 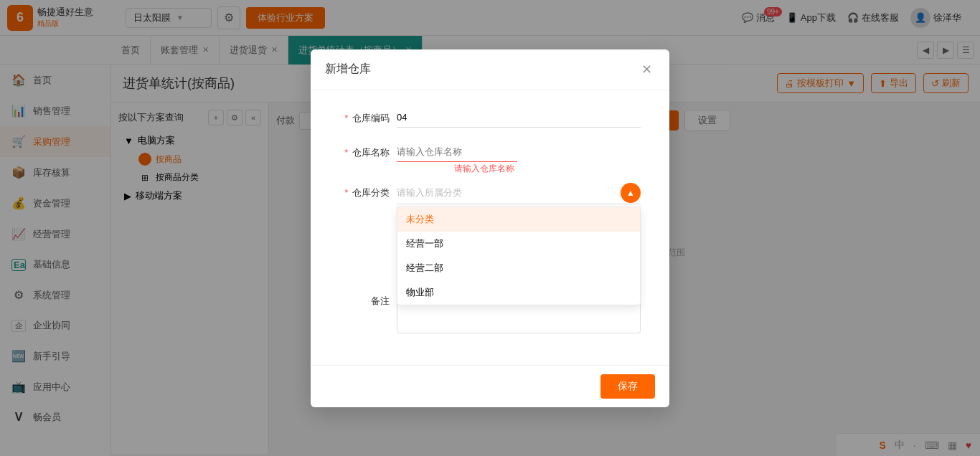 I want to click on form-row-name: * 仓库名称 请输入仓库名称, so click(x=490, y=152).